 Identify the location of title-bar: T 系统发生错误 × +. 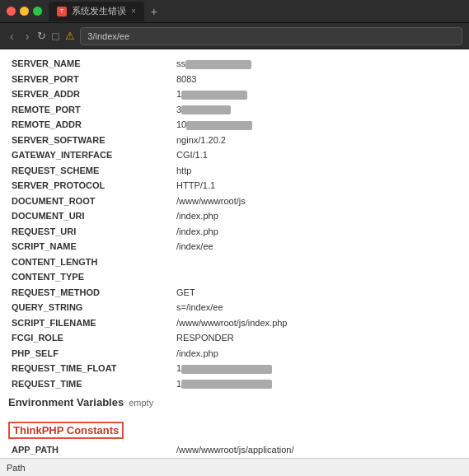
(234, 12).